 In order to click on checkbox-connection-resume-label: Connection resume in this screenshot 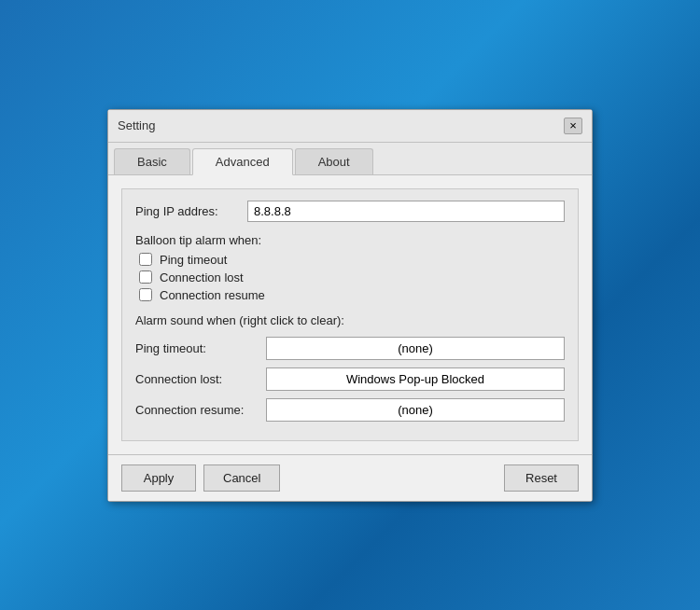, I will do `click(213, 295)`.